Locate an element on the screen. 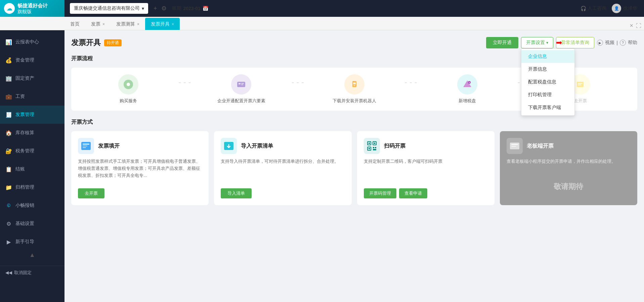 This screenshot has height=302, width=644. sidebar-item-tax: 🔐 税务管理 is located at coordinates (32, 151).